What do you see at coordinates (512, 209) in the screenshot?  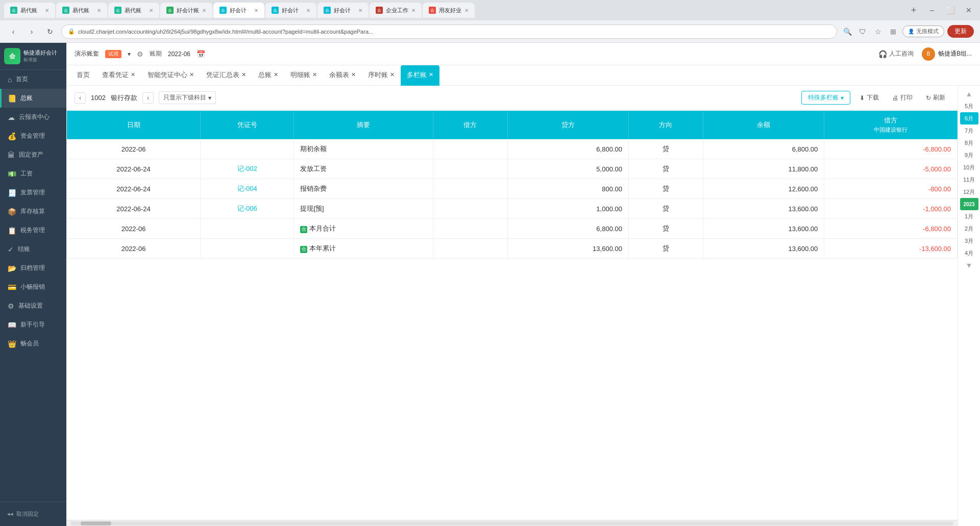 I see `table-row: 2022-06-24 记-006 提现[预] 1,000.00 贷 13,600…` at bounding box center [512, 209].